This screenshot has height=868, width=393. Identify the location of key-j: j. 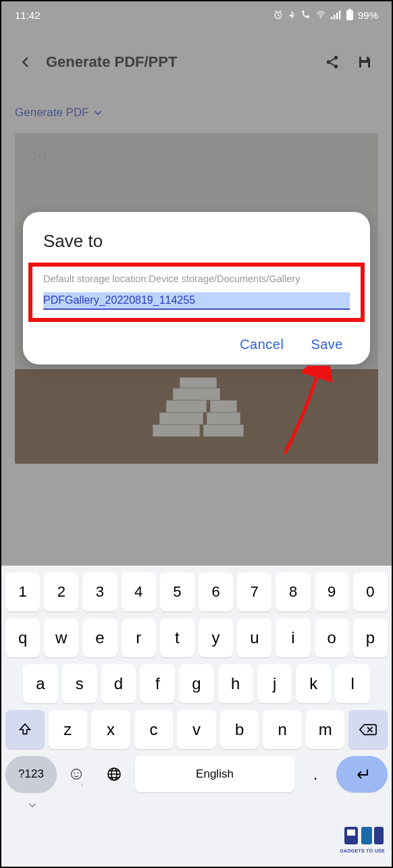
(275, 684).